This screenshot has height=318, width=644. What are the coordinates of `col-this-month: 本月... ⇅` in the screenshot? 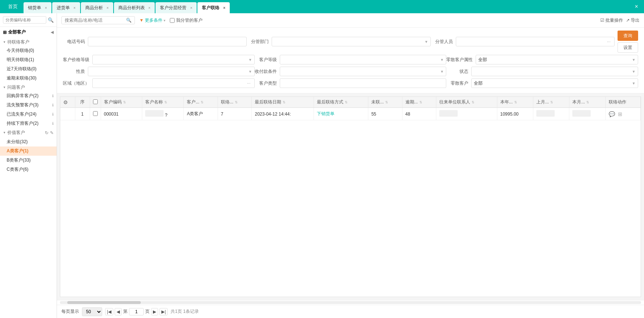 It's located at (587, 102).